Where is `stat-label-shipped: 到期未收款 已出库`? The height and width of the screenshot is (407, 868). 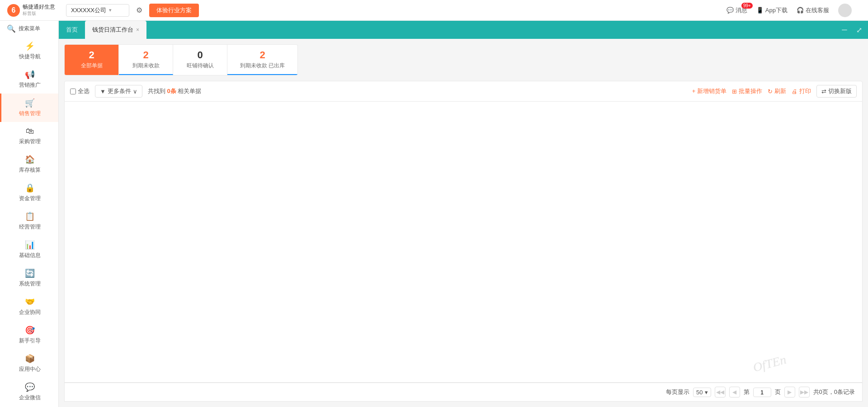
stat-label-shipped: 到期未收款 已出库 is located at coordinates (262, 66).